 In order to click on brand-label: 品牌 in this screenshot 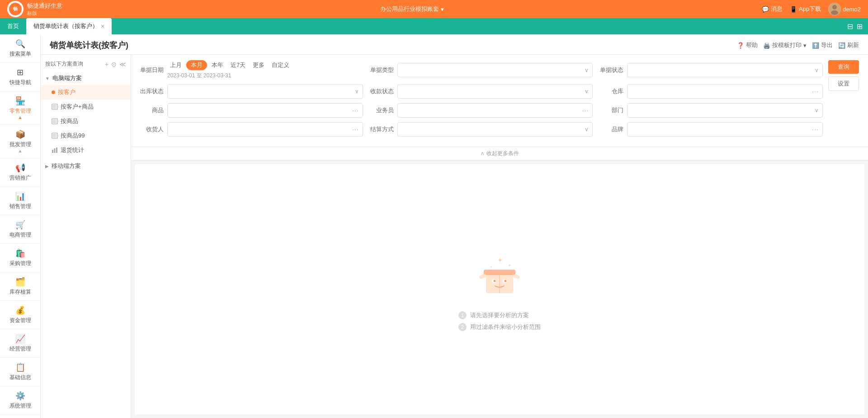, I will do `click(612, 129)`.